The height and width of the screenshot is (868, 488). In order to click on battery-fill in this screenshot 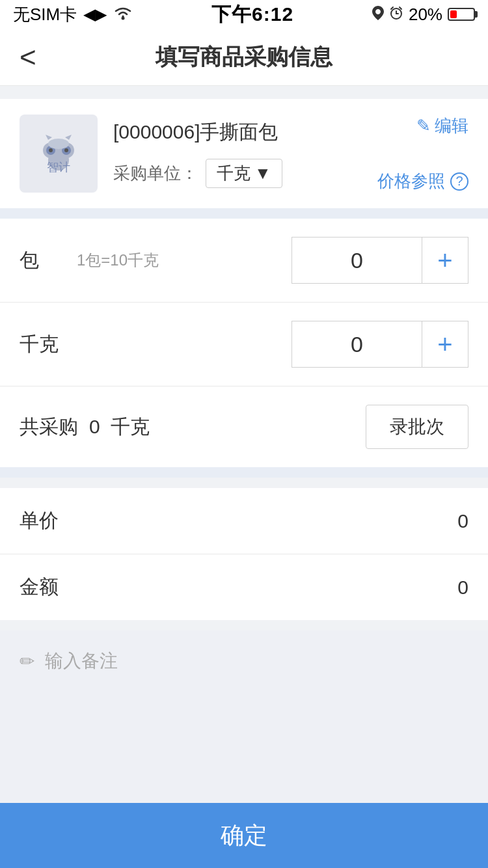, I will do `click(454, 14)`.